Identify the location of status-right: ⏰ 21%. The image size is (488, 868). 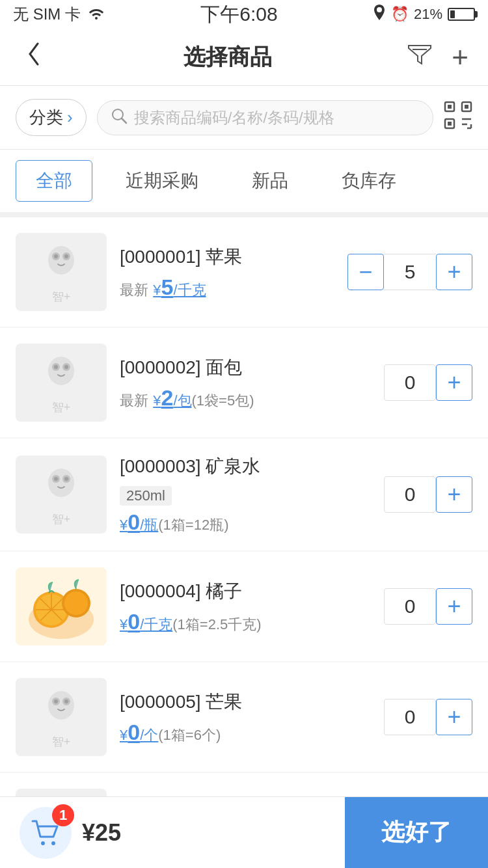
(424, 14).